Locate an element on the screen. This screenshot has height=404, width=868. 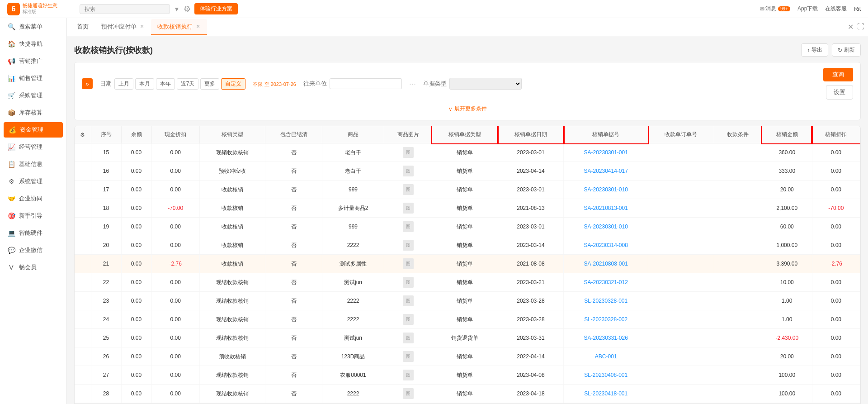
cell-cancel-no: SA-20230301-001 is located at coordinates (606, 153).